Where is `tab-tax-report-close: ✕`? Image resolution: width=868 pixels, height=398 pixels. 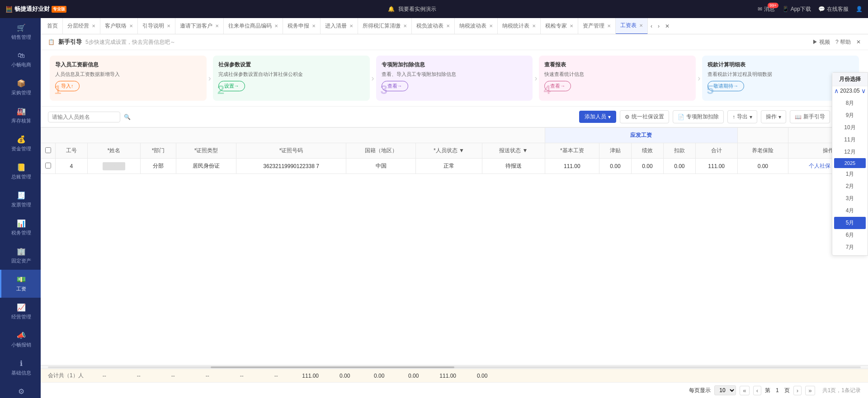 tab-tax-report-close: ✕ is located at coordinates (314, 26).